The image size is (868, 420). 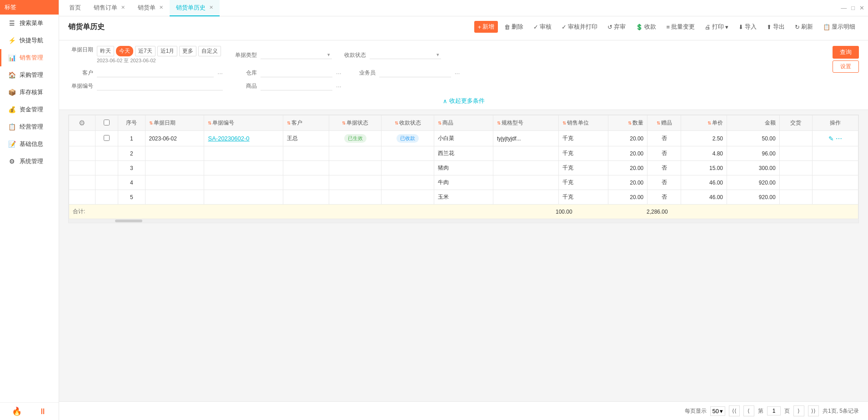 I want to click on warehouse-input, so click(x=296, y=73).